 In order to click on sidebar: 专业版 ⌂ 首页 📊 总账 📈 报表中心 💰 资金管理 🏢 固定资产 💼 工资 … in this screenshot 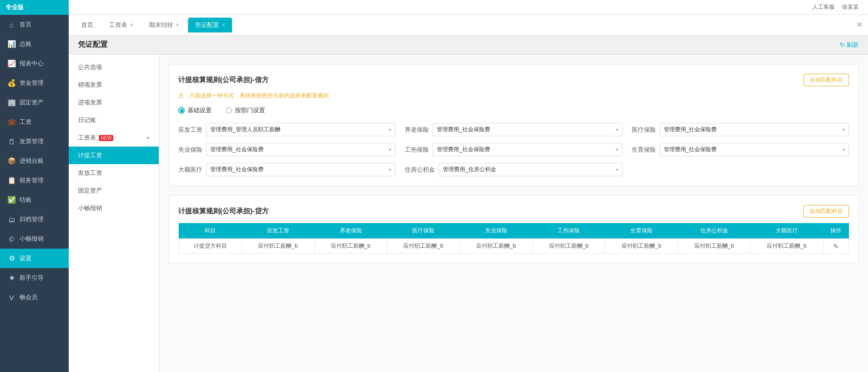, I will do `click(34, 186)`.